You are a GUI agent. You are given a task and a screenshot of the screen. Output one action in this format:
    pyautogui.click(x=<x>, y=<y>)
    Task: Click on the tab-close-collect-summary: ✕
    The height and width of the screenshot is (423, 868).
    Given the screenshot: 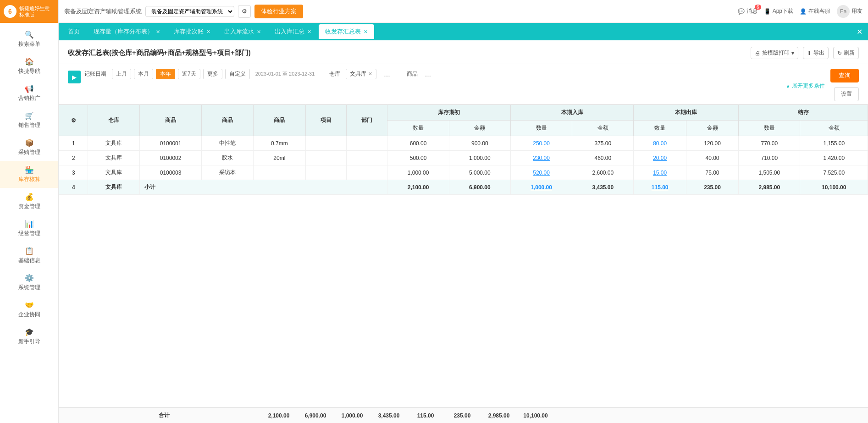 What is the action you would take?
    pyautogui.click(x=366, y=32)
    